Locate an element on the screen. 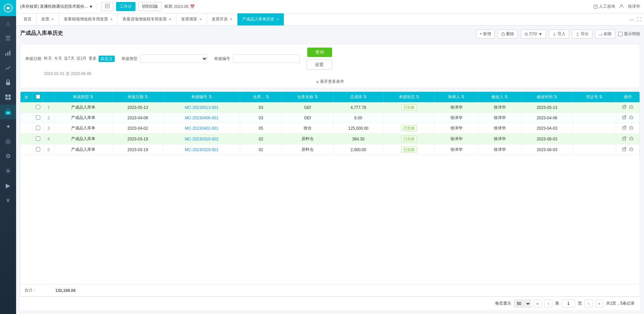  next-page-btn: › is located at coordinates (589, 304).